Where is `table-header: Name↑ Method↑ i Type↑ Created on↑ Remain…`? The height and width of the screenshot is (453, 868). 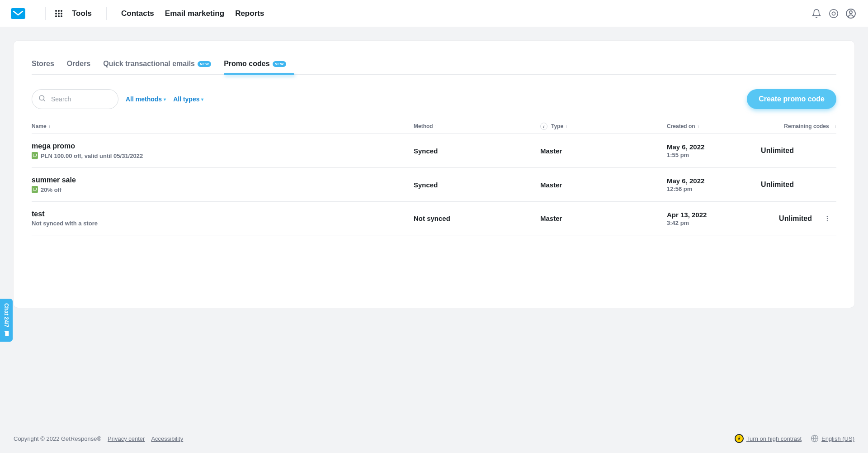 table-header: Name↑ Method↑ i Type↑ Created on↑ Remain… is located at coordinates (434, 126).